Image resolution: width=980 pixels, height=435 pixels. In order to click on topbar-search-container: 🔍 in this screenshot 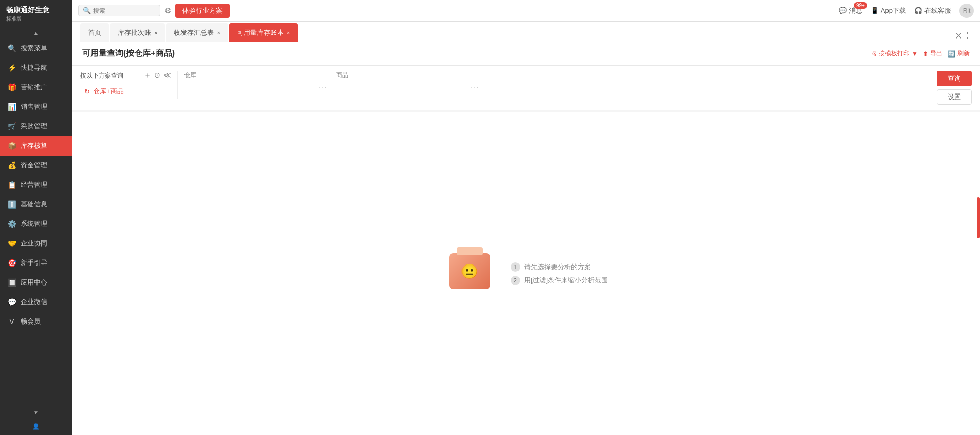, I will do `click(119, 10)`.